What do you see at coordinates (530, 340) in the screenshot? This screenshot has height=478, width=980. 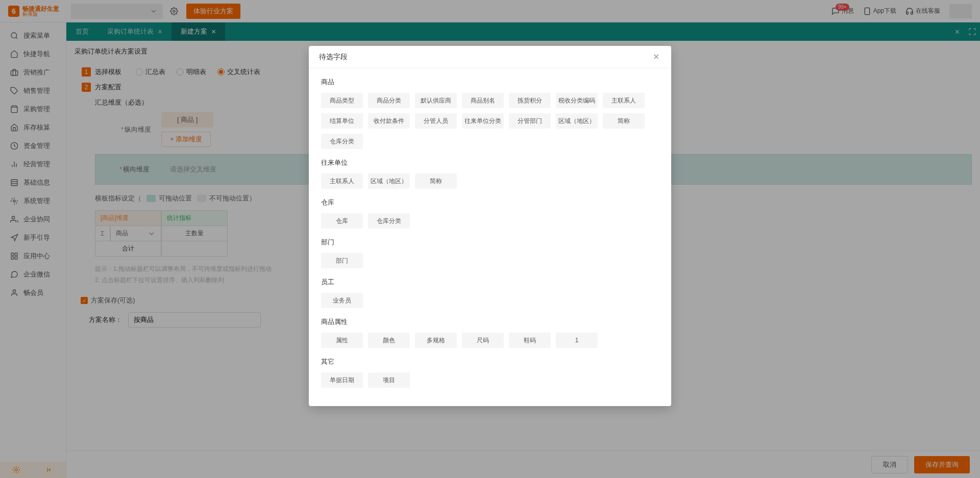 I see `field-tag: 鞋码` at bounding box center [530, 340].